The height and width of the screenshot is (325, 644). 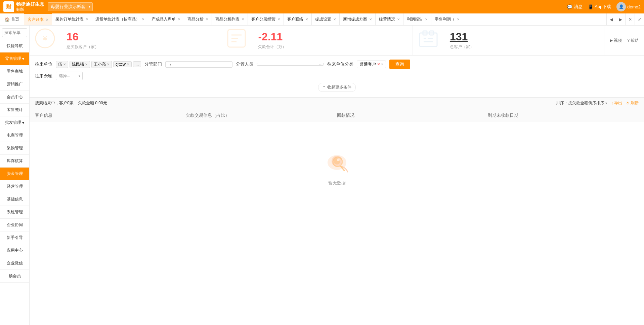 What do you see at coordinates (166, 20) in the screenshot?
I see `tab-product-instock: 产成品入库单 ✕` at bounding box center [166, 20].